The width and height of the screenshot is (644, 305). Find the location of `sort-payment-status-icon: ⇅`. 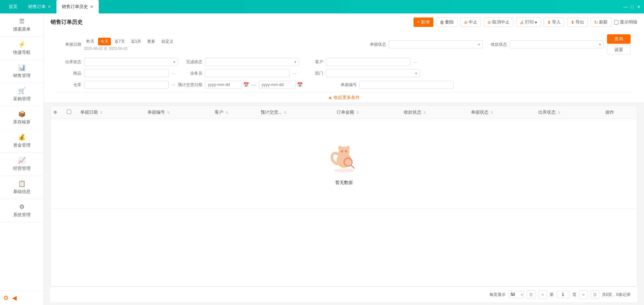

sort-payment-status-icon: ⇅ is located at coordinates (425, 112).